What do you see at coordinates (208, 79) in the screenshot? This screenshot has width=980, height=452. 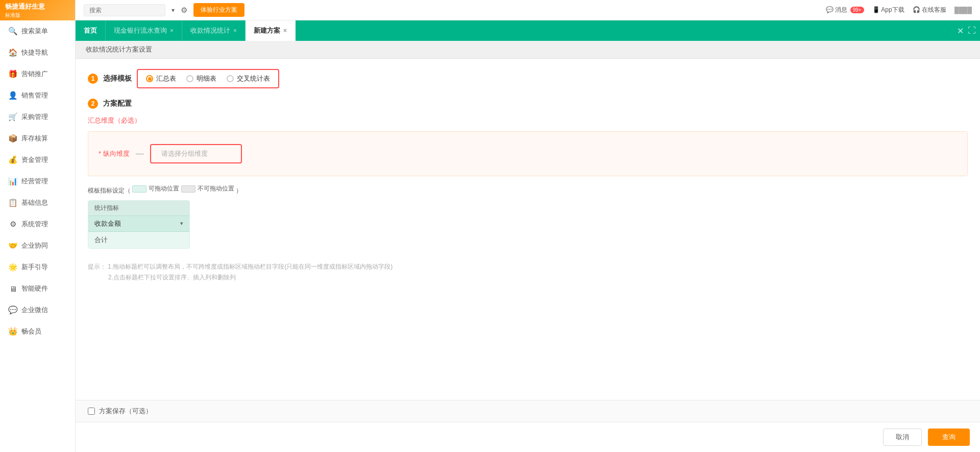 I see `template-options-box: 汇总表 明细表 交叉统计表` at bounding box center [208, 79].